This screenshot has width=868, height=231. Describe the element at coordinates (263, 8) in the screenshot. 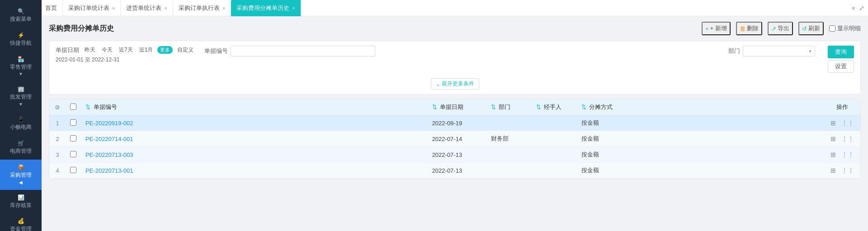

I see `tab-label: 采购费用分摊单历史` at that location.